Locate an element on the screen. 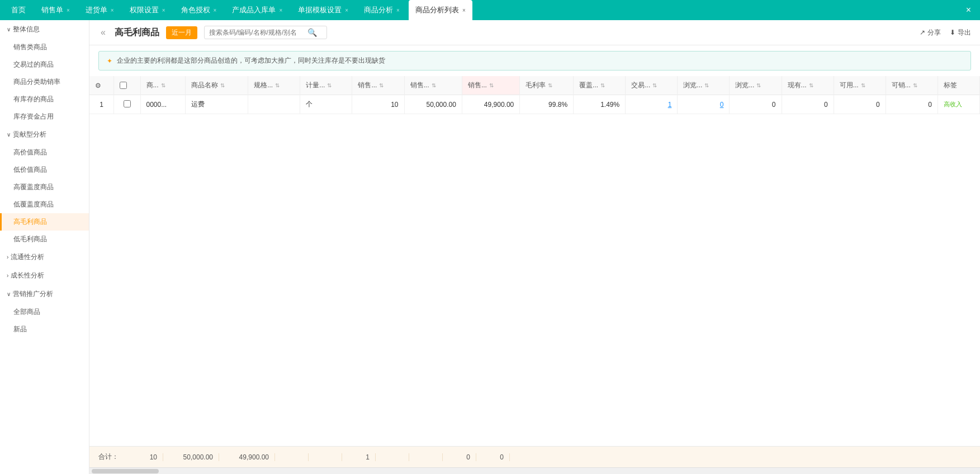 This screenshot has width=980, height=474. col-spec: 规格...⇅ is located at coordinates (274, 86).